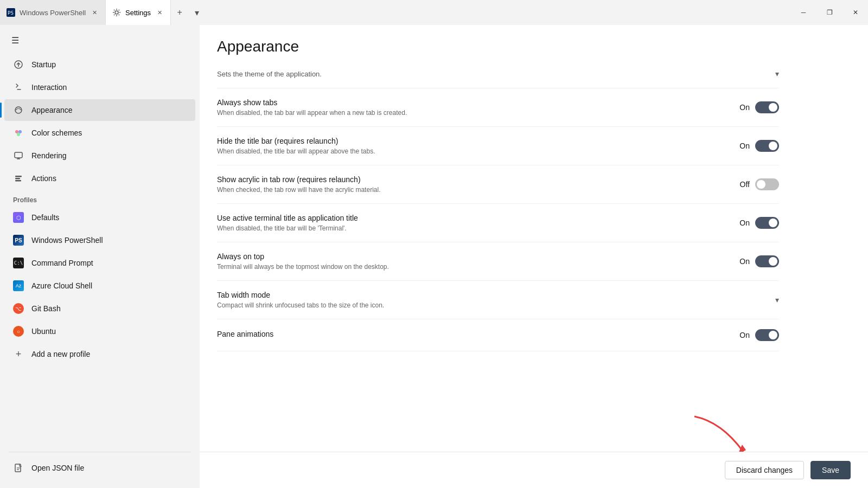 The image size is (868, 488). Describe the element at coordinates (100, 217) in the screenshot. I see `sidebar-item-defaults: ⬡ Defaults` at that location.